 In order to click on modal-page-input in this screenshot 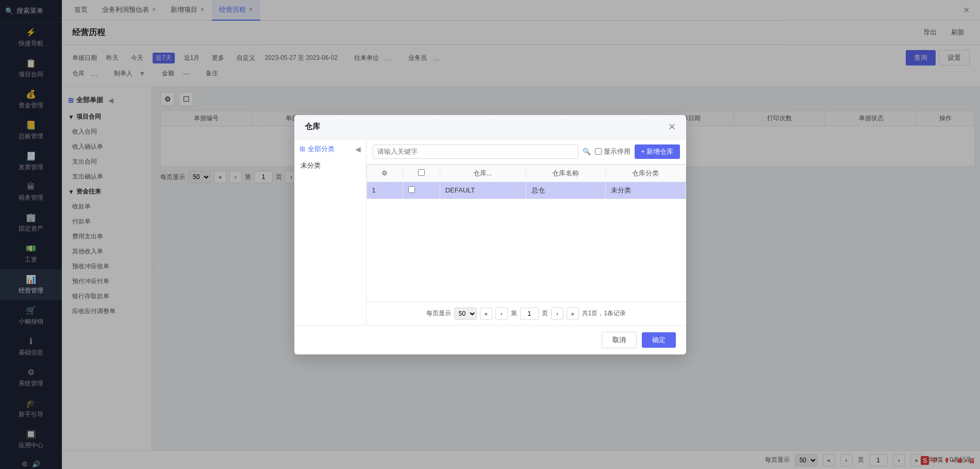, I will do `click(529, 314)`.